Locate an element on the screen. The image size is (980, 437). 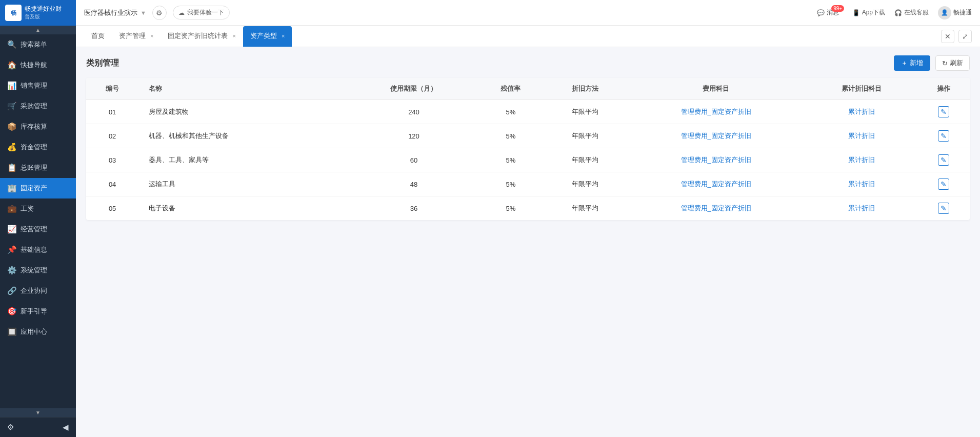
maximize-window-button: ⤢ is located at coordinates (965, 36).